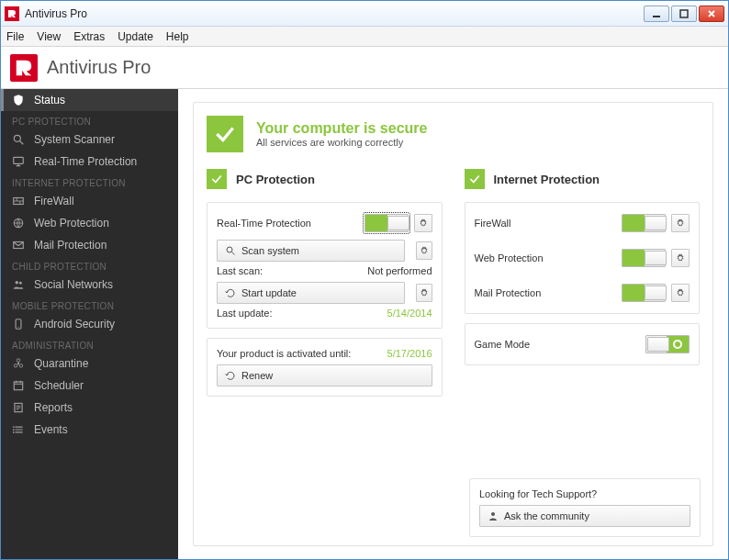 Image resolution: width=729 pixels, height=560 pixels. I want to click on sidebar-header-child: CHILD PROTECTION, so click(90, 264).